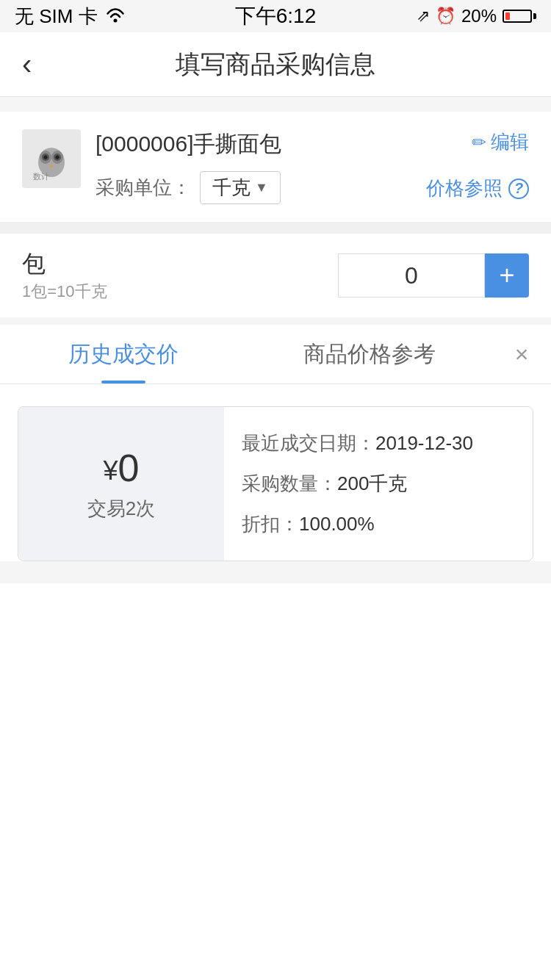 The height and width of the screenshot is (980, 551). I want to click on price-ref-button: 价格参照, so click(464, 188).